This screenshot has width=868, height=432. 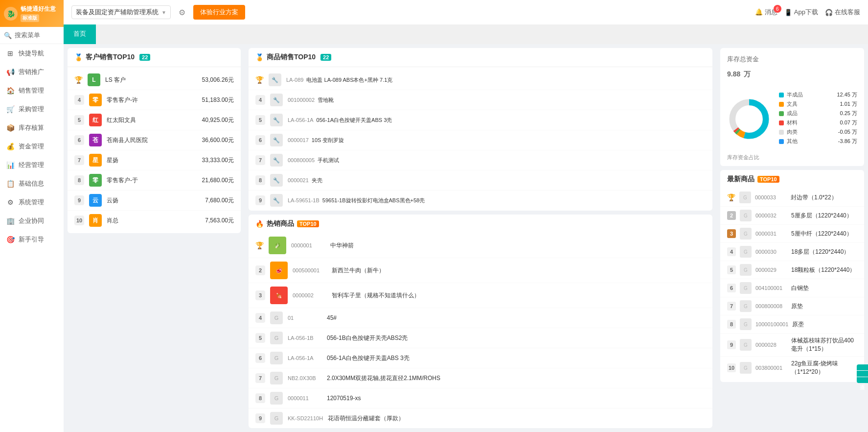 I want to click on legend-value-0: 12.45 万, so click(x=847, y=95).